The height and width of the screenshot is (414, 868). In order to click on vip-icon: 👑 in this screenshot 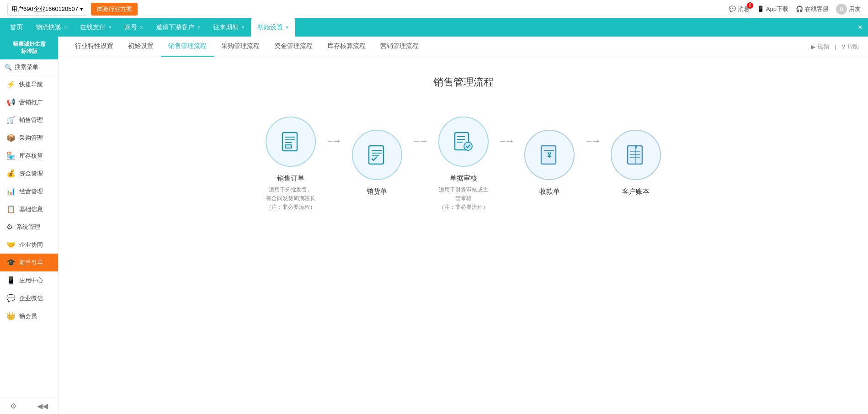, I will do `click(11, 316)`.